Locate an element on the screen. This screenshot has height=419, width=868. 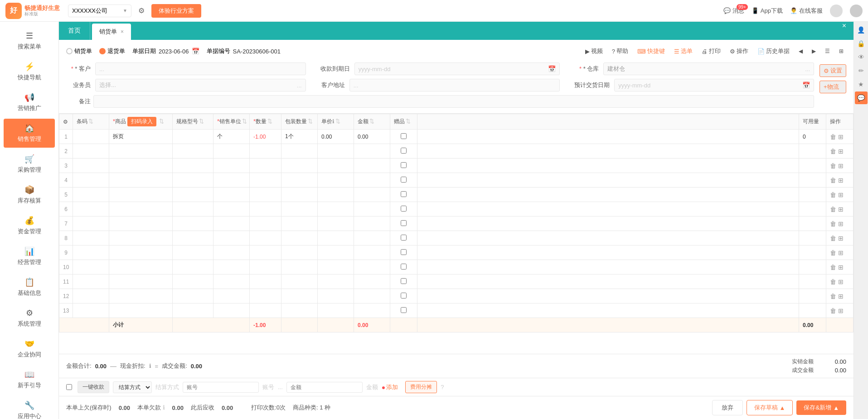
rs-chat-icon: 💬 is located at coordinates (861, 98).